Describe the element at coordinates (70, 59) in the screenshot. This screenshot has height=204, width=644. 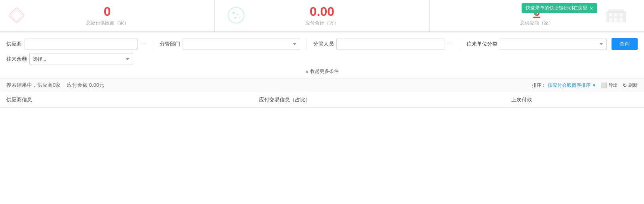
I see `filter-row-2: 往来余额 选择...` at that location.